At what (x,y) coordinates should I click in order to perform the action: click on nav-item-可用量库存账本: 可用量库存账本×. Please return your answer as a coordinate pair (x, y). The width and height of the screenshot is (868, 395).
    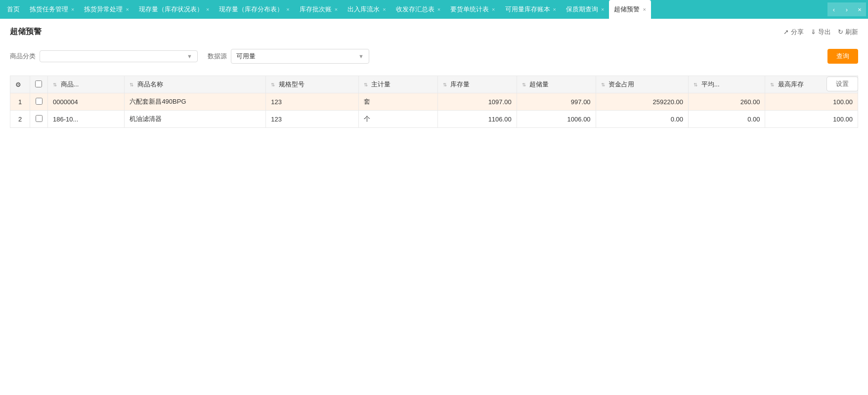
    Looking at the image, I should click on (531, 9).